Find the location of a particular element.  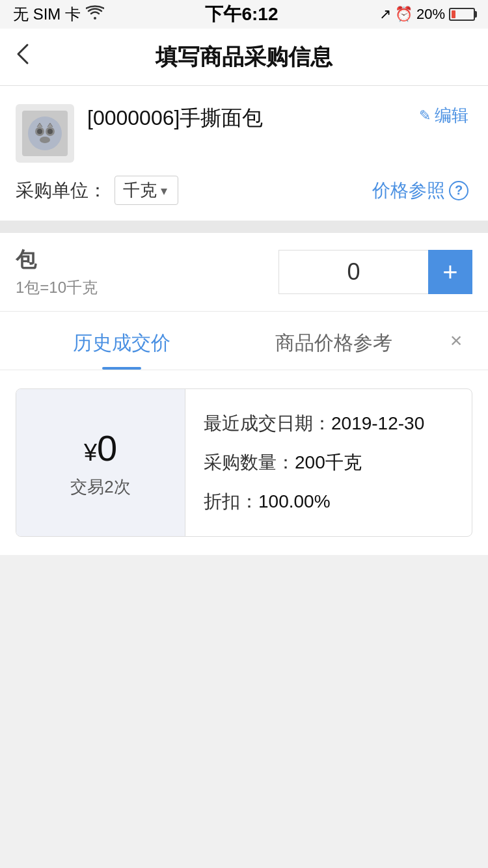

detail3-label: 折扣： is located at coordinates (231, 501).